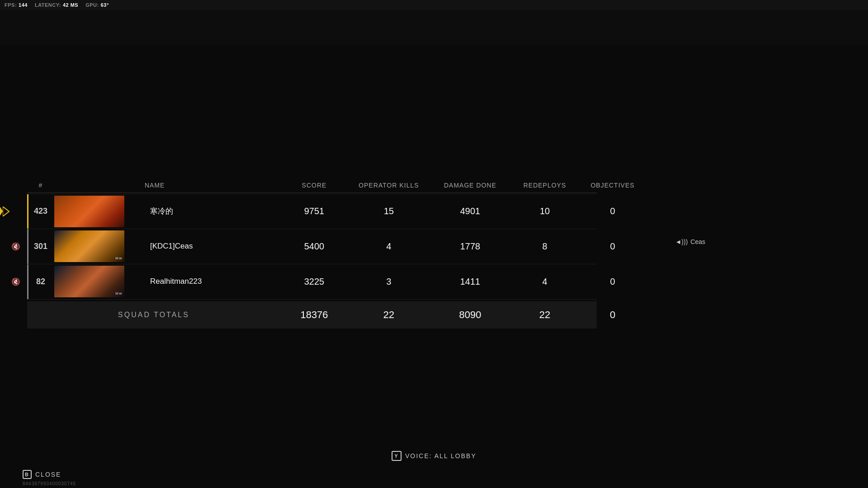 Image resolution: width=868 pixels, height=488 pixels. I want to click on kills-1: 15, so click(389, 211).